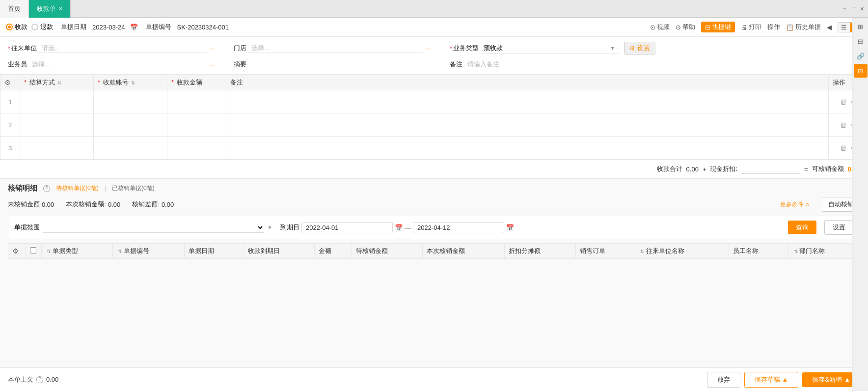  I want to click on print-label: 打印, so click(755, 27).